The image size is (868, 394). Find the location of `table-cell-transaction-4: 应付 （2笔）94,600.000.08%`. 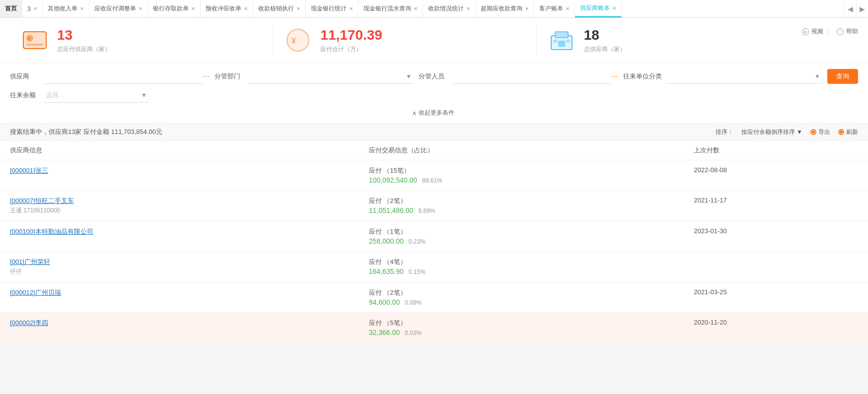

table-cell-transaction-4: 应付 （2笔）94,600.000.08% is located at coordinates (521, 298).